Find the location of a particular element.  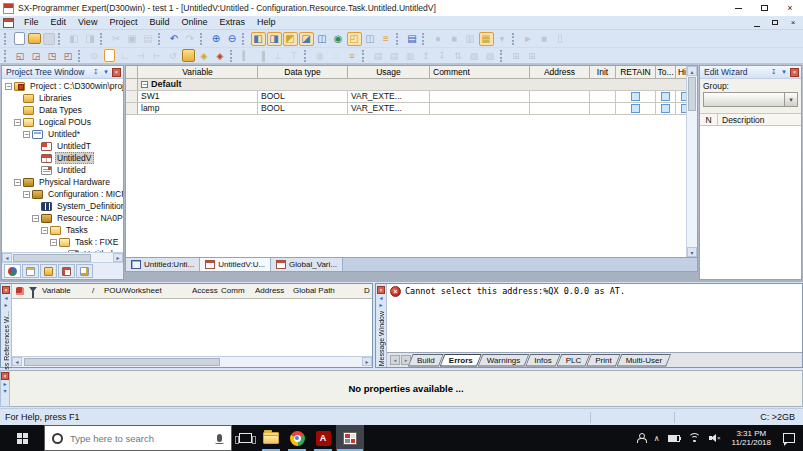

sort-icon: ⇅ is located at coordinates (458, 56).